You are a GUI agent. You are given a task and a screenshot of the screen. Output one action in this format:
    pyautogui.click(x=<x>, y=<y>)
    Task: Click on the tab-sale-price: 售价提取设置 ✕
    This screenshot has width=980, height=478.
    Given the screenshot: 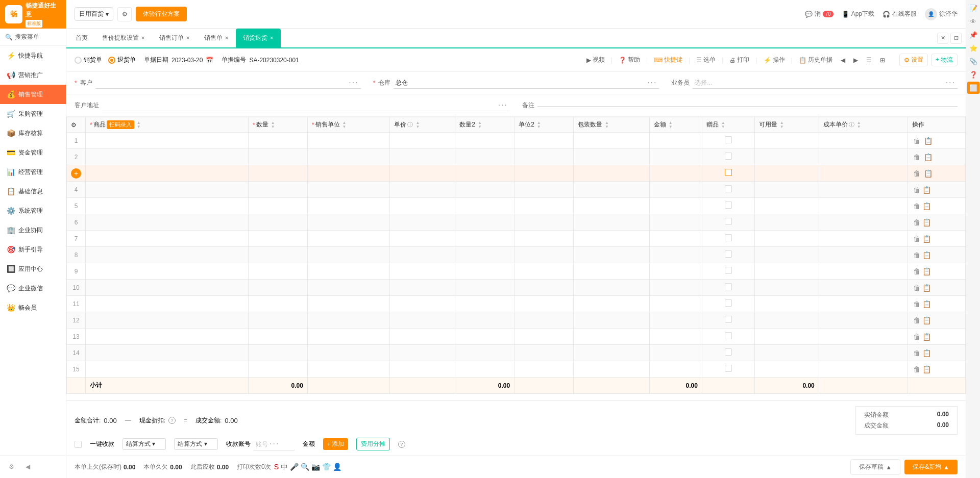 What is the action you would take?
    pyautogui.click(x=124, y=39)
    